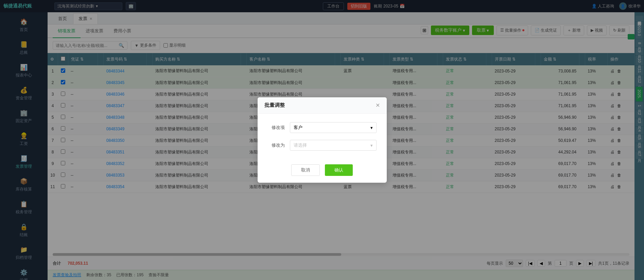 The height and width of the screenshot is (280, 644). What do you see at coordinates (300, 145) in the screenshot?
I see `modify-to-placeholder: 请选择` at bounding box center [300, 145].